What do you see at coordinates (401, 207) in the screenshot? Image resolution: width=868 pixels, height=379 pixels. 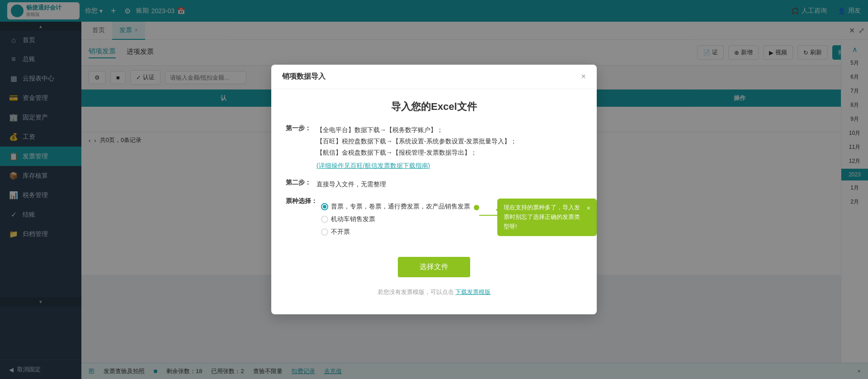 I see `radio-text-1: 普票，专票，卷票，通行费发票，农产品销售发票` at bounding box center [401, 207].